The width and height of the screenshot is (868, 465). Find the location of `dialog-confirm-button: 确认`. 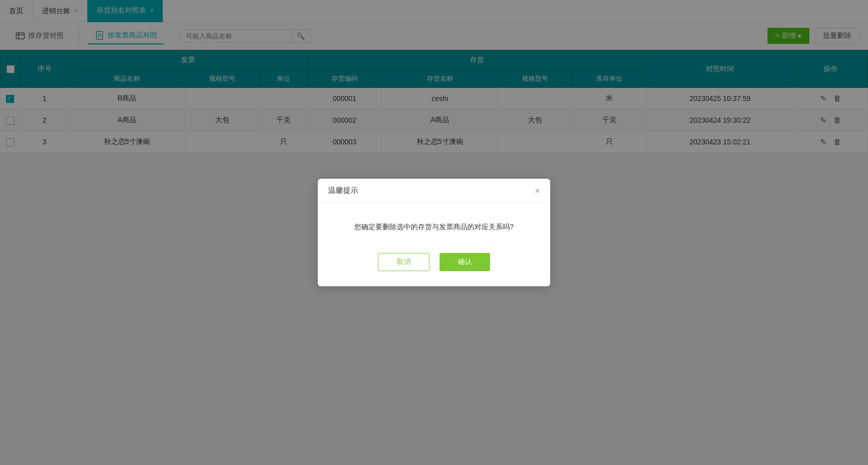

dialog-confirm-button: 确认 is located at coordinates (465, 262).